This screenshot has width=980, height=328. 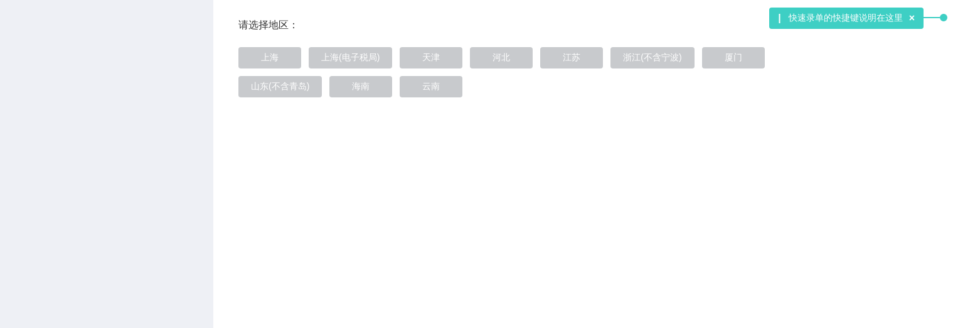 I want to click on region-button-jiangsu: 江苏, so click(x=572, y=58).